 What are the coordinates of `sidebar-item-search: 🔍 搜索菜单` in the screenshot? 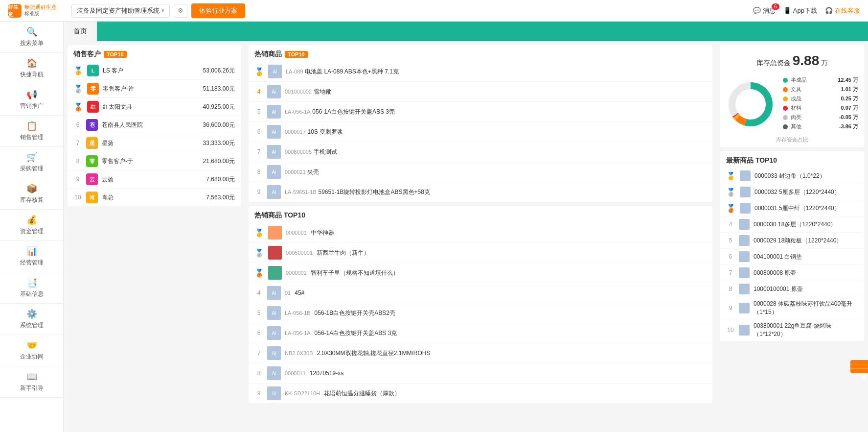 It's located at (31, 37).